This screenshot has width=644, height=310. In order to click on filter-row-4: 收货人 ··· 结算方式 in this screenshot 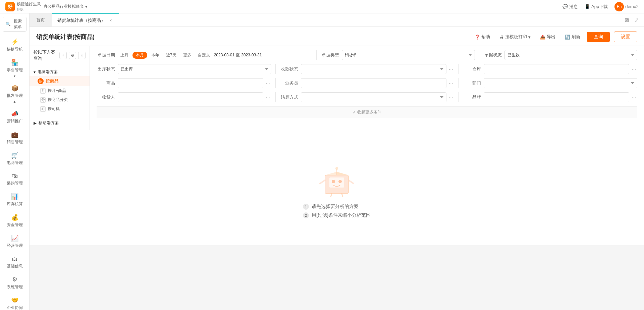, I will do `click(367, 97)`.